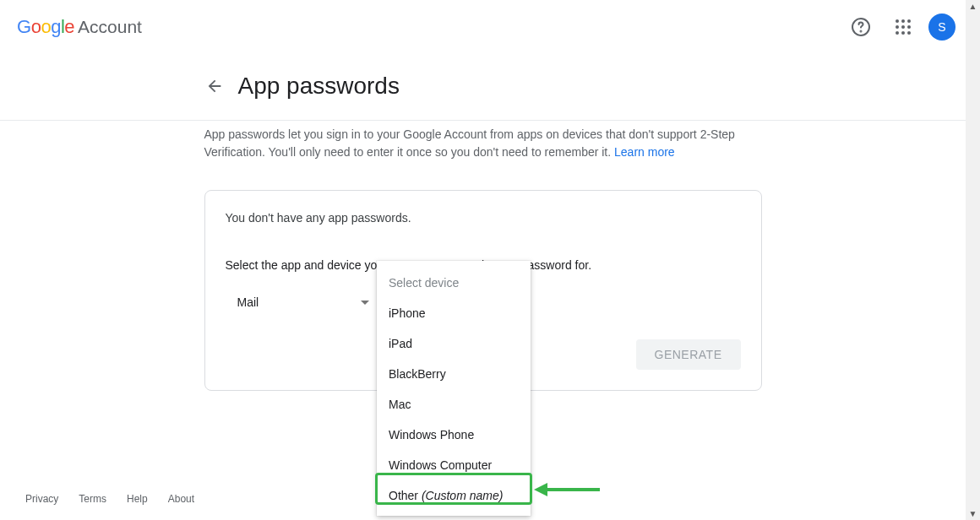  Describe the element at coordinates (215, 86) in the screenshot. I see `back-arrow-icon` at that location.